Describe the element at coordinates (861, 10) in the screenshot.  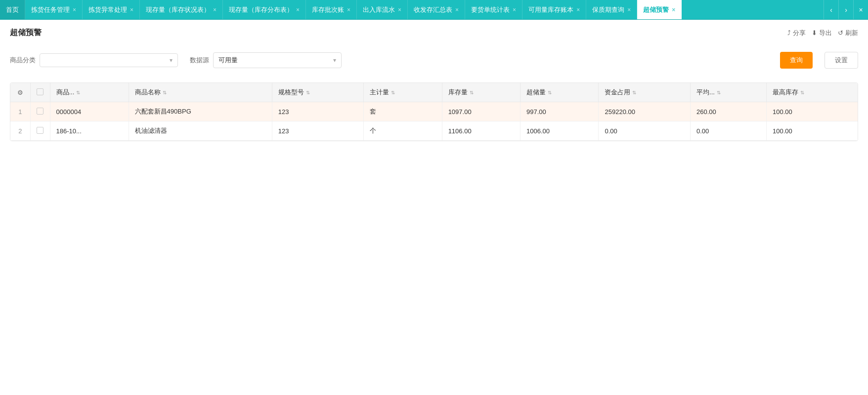
I see `nav-arrow-close: ×` at that location.